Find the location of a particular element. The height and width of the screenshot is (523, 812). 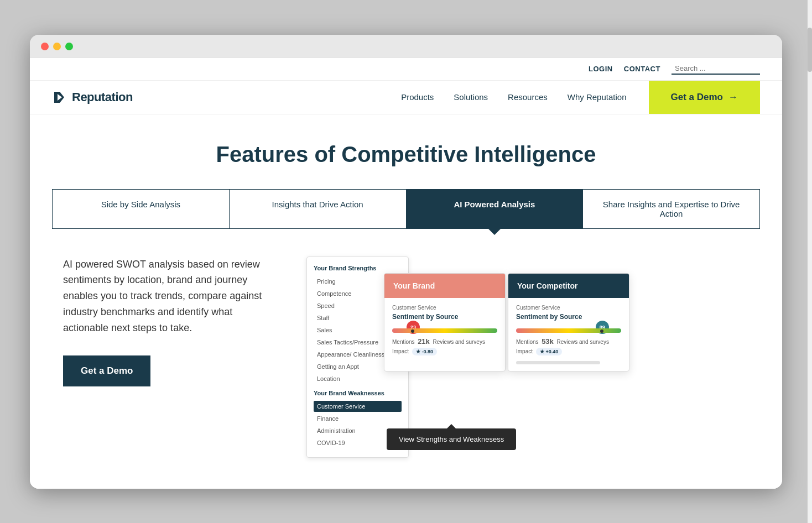

logo-area: Reputation is located at coordinates (92, 97).